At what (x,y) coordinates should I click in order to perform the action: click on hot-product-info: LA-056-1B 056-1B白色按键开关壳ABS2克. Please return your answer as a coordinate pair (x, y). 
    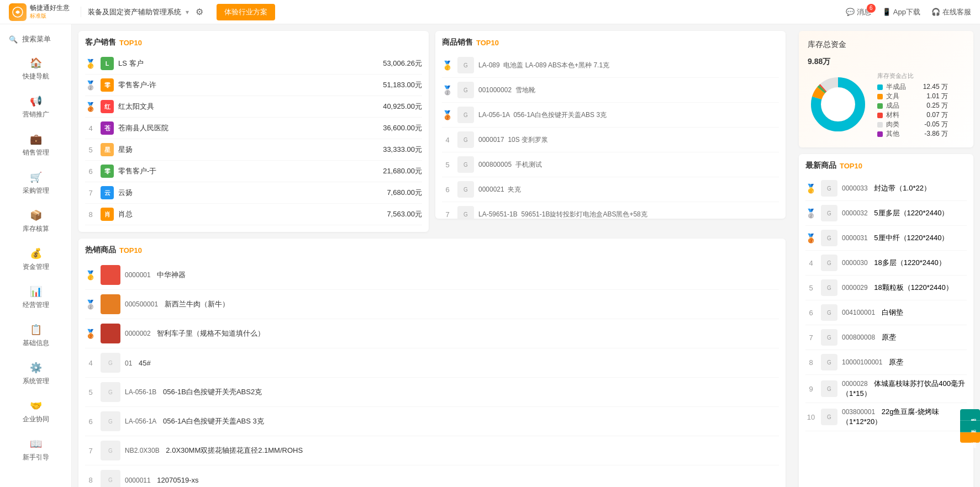
    Looking at the image, I should click on (452, 392).